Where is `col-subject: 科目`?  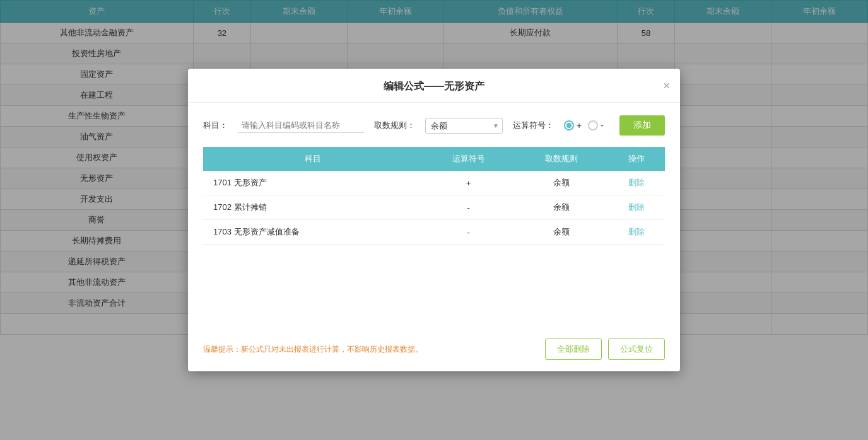
col-subject: 科目 is located at coordinates (313, 159).